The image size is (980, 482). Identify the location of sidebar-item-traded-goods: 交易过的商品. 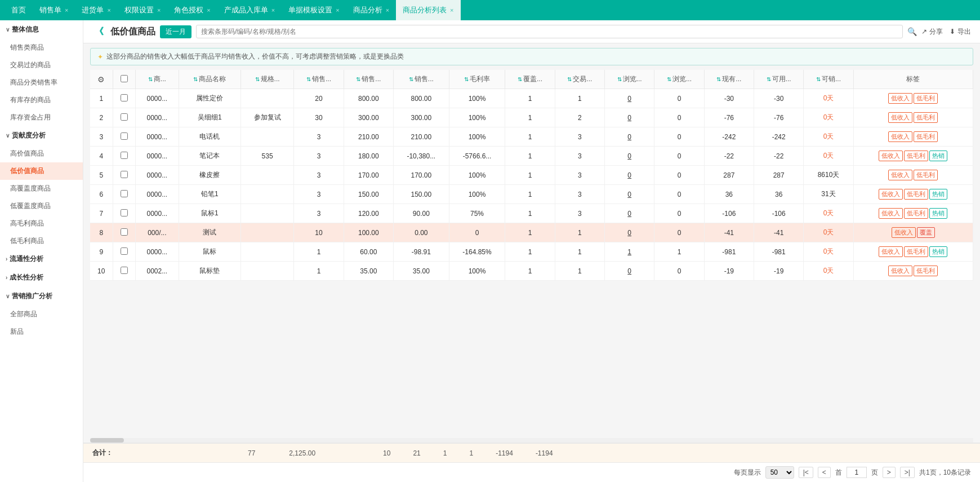
(42, 65).